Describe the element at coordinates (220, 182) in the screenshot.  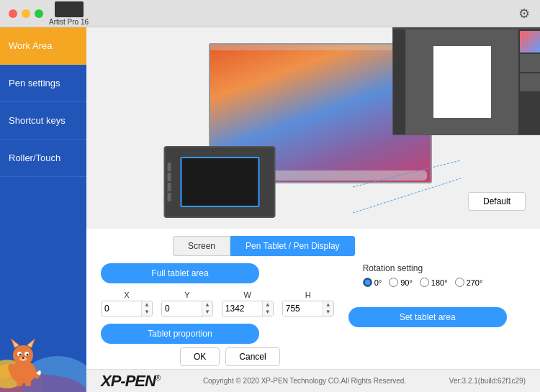
I see `tablet-preview` at that location.